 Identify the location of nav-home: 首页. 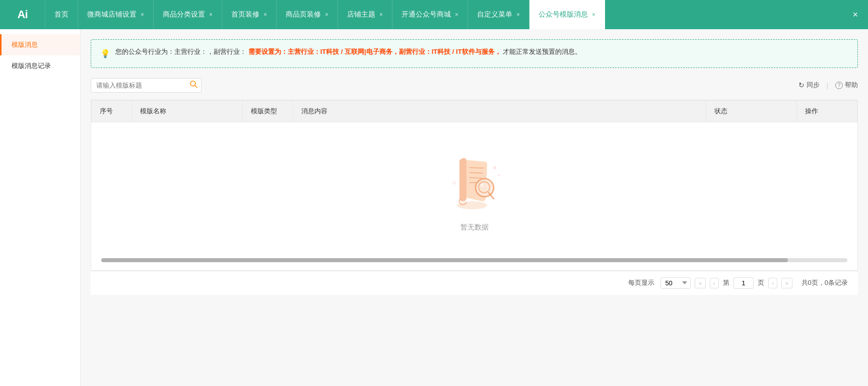
(61, 15).